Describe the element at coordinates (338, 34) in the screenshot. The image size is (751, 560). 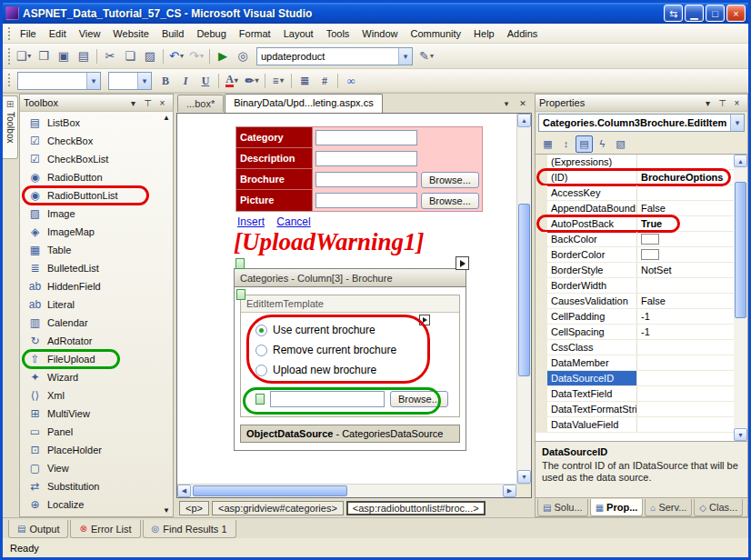
I see `menu-item: Tools` at that location.